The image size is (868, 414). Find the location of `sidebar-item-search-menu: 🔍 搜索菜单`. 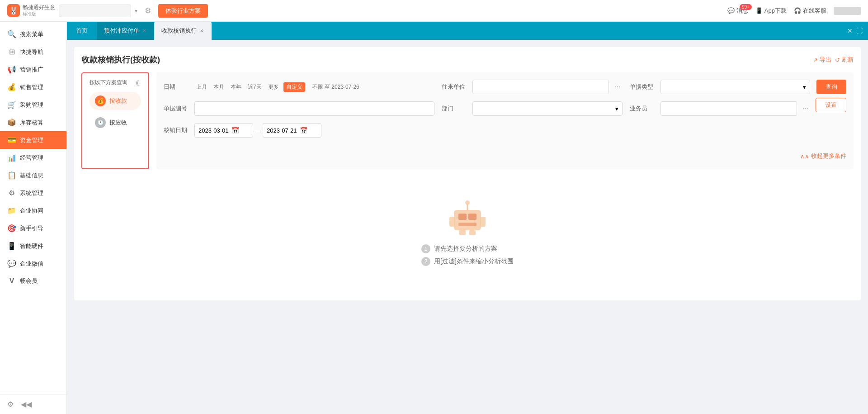

sidebar-item-search-menu: 🔍 搜索菜单 is located at coordinates (33, 34).